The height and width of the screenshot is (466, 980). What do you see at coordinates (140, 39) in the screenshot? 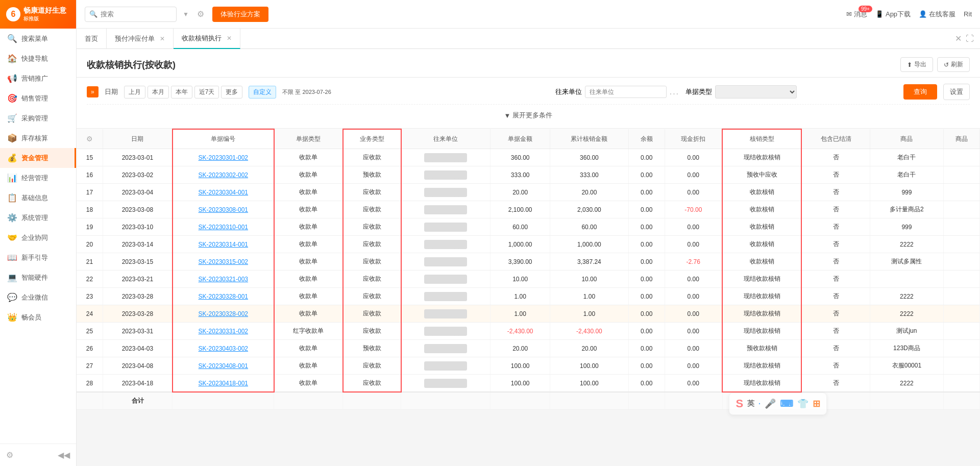
I see `tab-payable: 预付冲应付单✕` at bounding box center [140, 39].